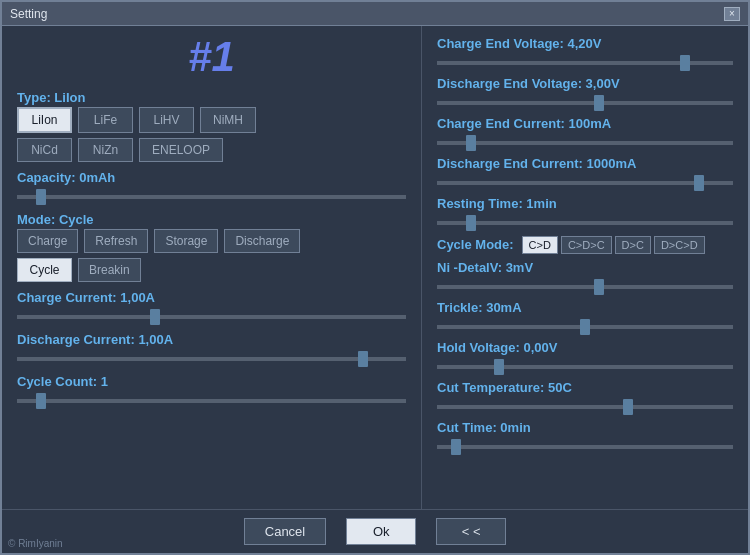  Describe the element at coordinates (585, 308) in the screenshot. I see `trickle-label: Trickle: 30mA` at that location.